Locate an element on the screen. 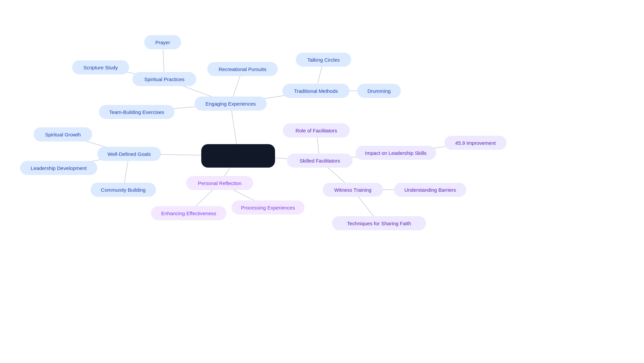 Image resolution: width=644 pixels, height=363 pixels. improvement-node: 45.9 Improvement is located at coordinates (476, 143).